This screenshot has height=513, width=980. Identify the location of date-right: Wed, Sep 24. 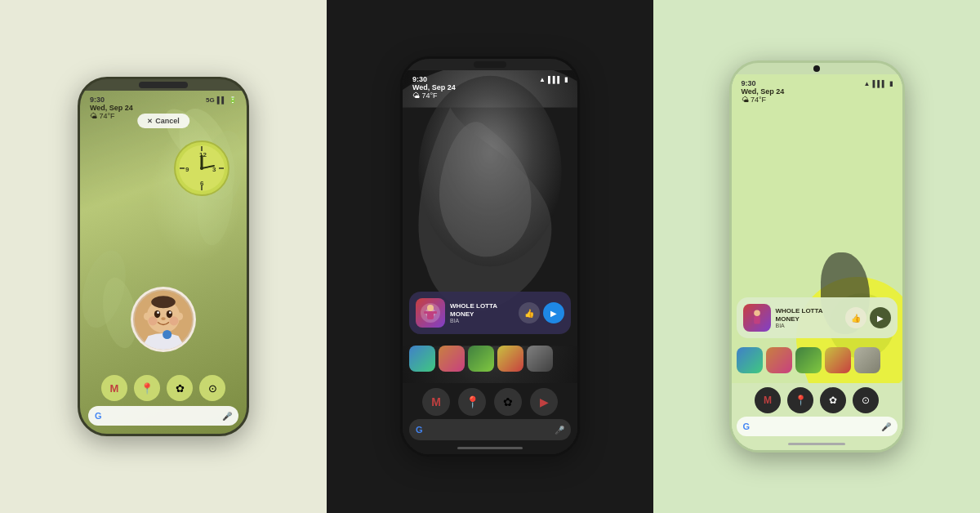
(763, 91).